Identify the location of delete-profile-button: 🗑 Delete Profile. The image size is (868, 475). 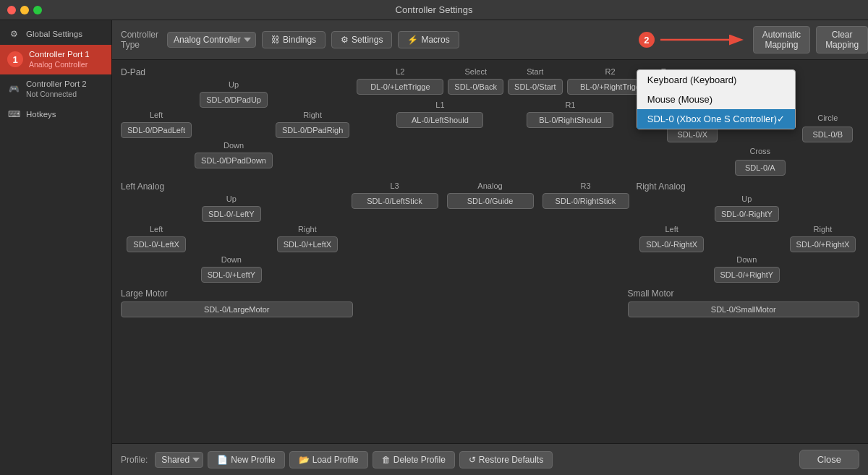
(414, 460).